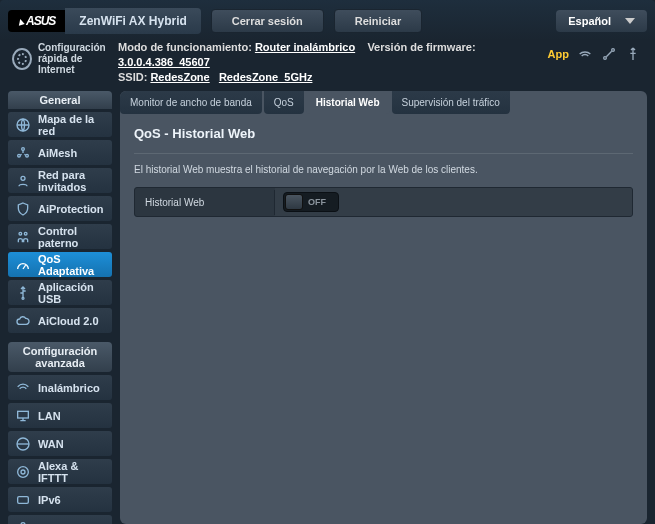  Describe the element at coordinates (23, 416) in the screenshot. I see `lan-icon` at that location.